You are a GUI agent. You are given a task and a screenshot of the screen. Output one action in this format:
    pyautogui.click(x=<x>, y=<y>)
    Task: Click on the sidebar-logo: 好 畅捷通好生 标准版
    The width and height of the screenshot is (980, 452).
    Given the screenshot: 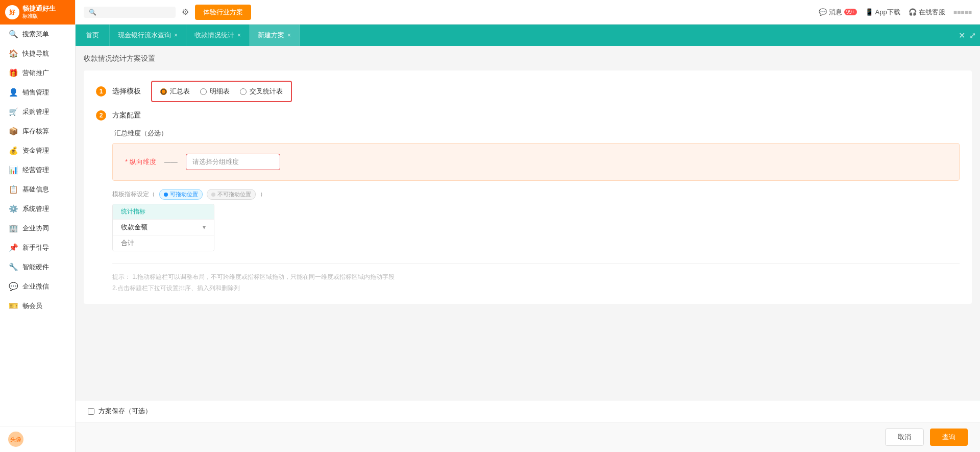 What is the action you would take?
    pyautogui.click(x=38, y=12)
    